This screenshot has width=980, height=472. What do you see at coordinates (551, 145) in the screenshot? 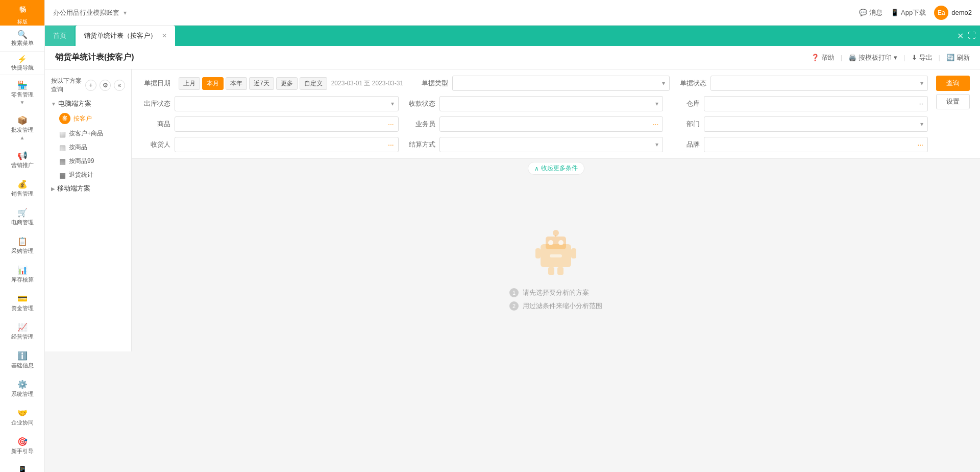
I see `payment-select: ▾` at bounding box center [551, 145].